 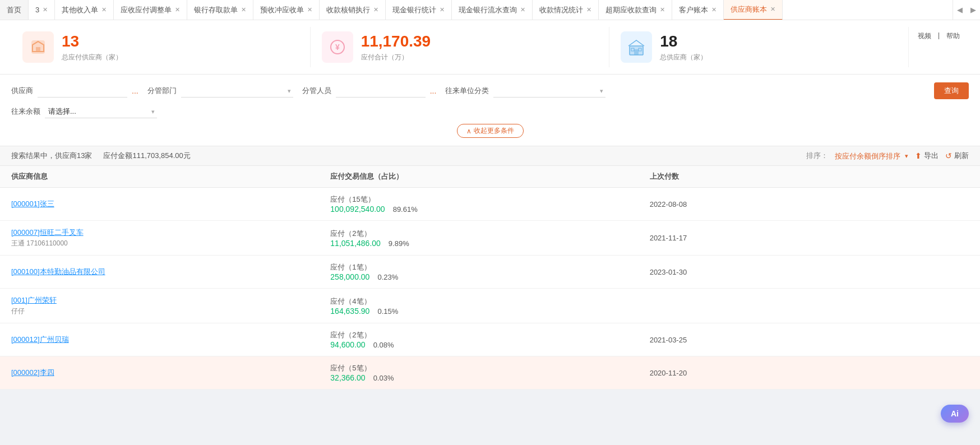 What do you see at coordinates (490, 200) in the screenshot?
I see `tx-label-000001: 应付（15笔）` at bounding box center [490, 200].